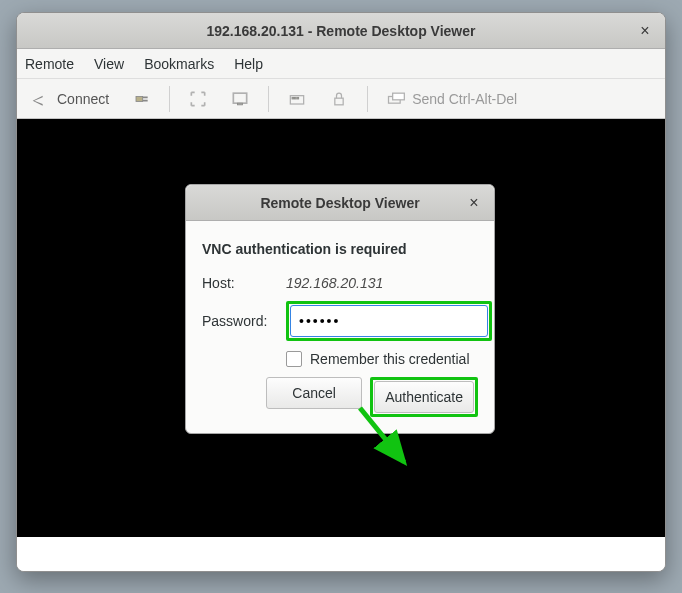 The image size is (682, 593). What do you see at coordinates (389, 321) in the screenshot?
I see `password-field` at bounding box center [389, 321].